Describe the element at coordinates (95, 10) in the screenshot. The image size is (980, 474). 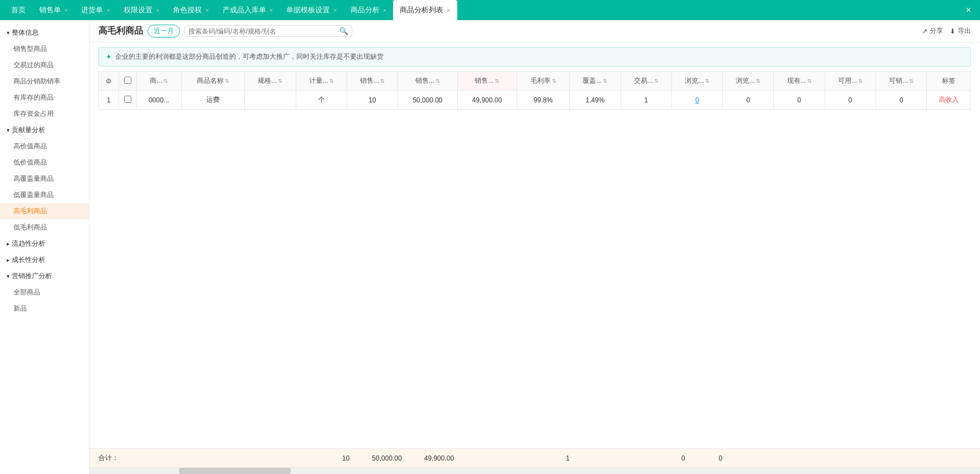
I see `nav-item-purchase: 进货单 ×` at that location.